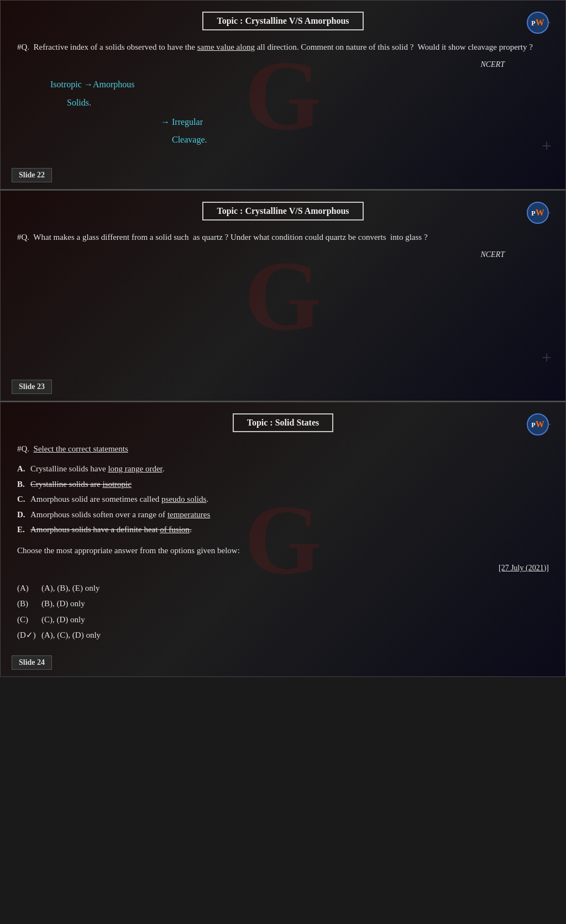 This screenshot has width=566, height=924. What do you see at coordinates (261, 65) in the screenshot?
I see `slide-22-ncert: NCERT` at bounding box center [261, 65].